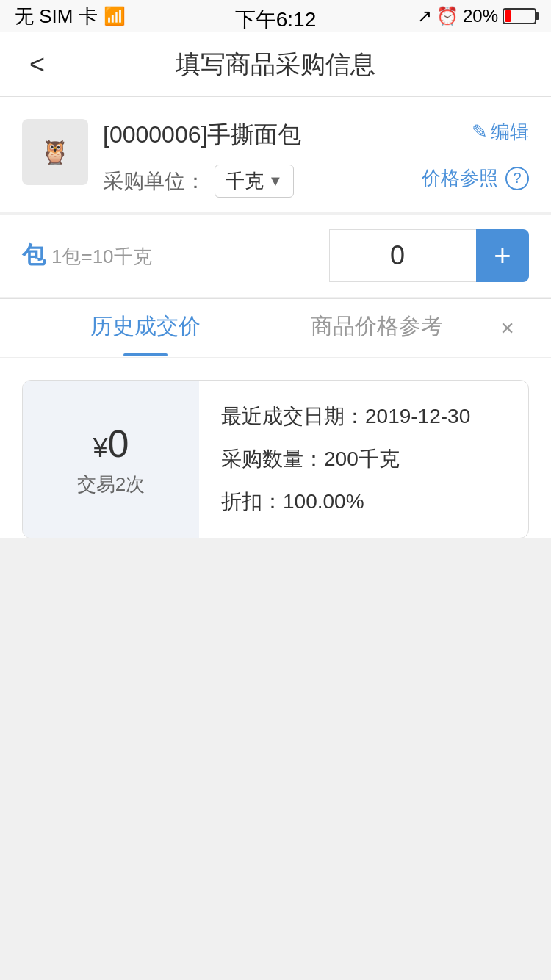  Describe the element at coordinates (154, 181) in the screenshot. I see `unit-label: 采购单位：` at that location.